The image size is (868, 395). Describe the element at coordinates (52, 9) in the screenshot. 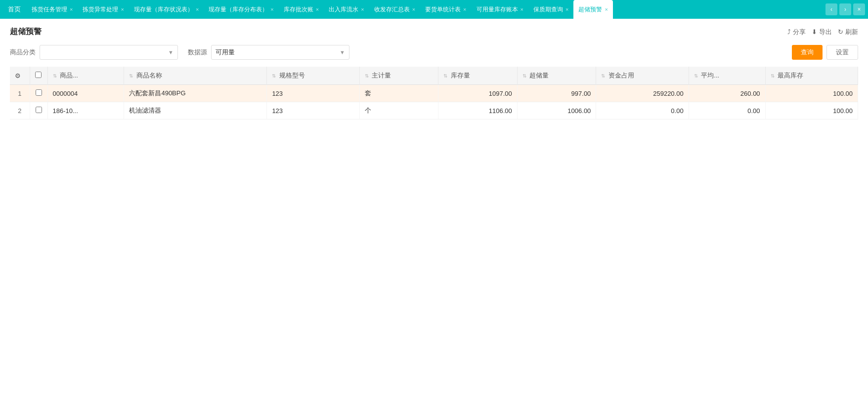

I see `tab-jianhuorenwuguanli: 拣货任务管理 ×` at that location.